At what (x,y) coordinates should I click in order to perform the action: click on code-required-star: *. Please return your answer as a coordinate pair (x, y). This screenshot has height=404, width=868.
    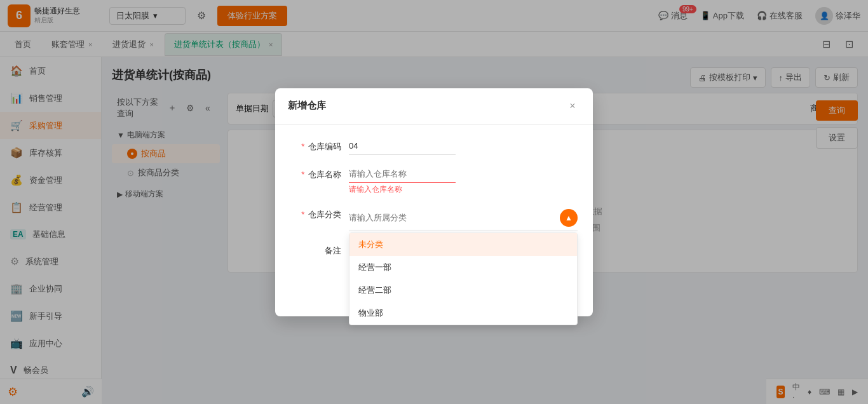
    Looking at the image, I should click on (302, 146).